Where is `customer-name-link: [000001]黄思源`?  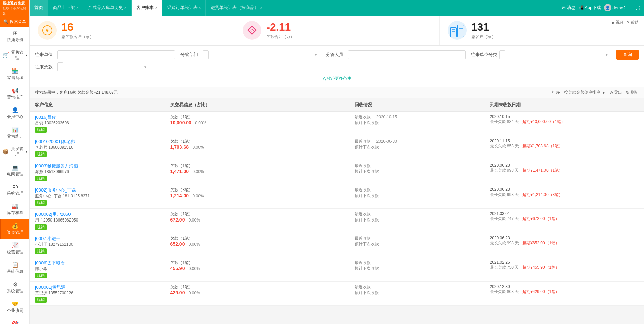 customer-name-link: [000001]黄思源 is located at coordinates (97, 287).